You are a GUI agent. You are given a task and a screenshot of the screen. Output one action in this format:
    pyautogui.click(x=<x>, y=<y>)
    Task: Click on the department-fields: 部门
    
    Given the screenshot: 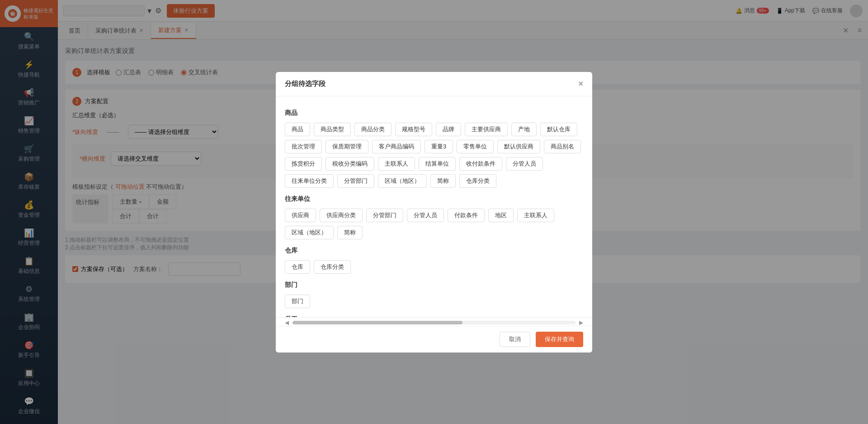 What is the action you would take?
    pyautogui.click(x=434, y=301)
    